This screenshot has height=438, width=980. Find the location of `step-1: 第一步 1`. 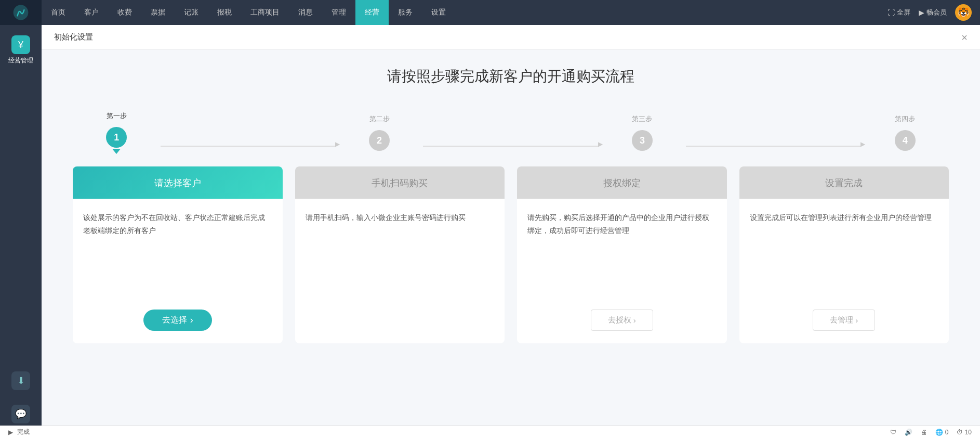

step-1: 第一步 1 is located at coordinates (116, 133).